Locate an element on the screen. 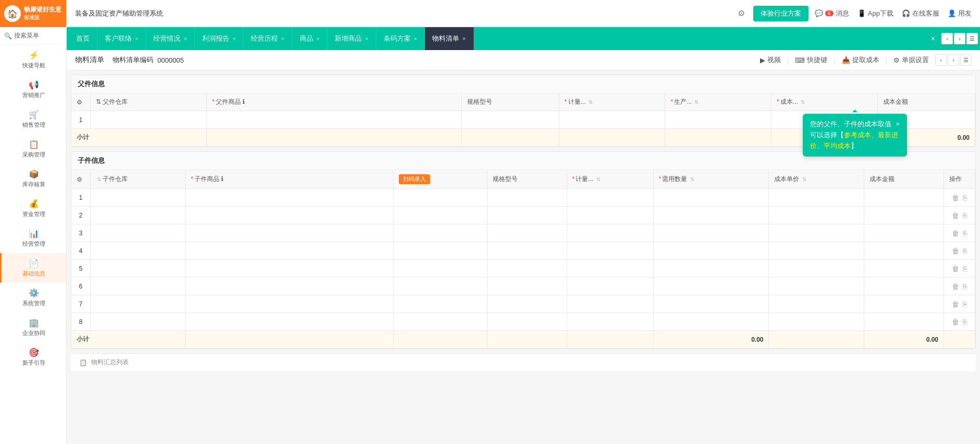 The image size is (980, 444). parent-col-settings: ⚙ is located at coordinates (81, 102).